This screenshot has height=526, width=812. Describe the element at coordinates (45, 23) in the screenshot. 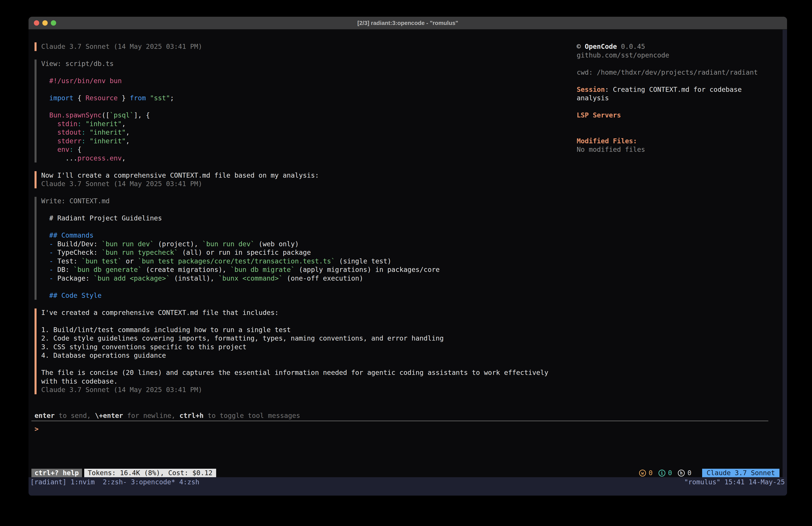

I see `traffic-lights` at that location.